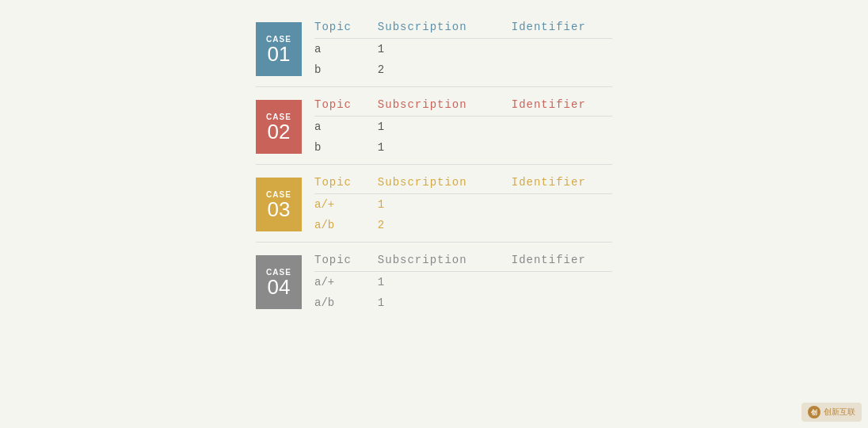  I want to click on case-table-4: TopicSubscriptionIdentifiera/+1a/b1, so click(463, 281).